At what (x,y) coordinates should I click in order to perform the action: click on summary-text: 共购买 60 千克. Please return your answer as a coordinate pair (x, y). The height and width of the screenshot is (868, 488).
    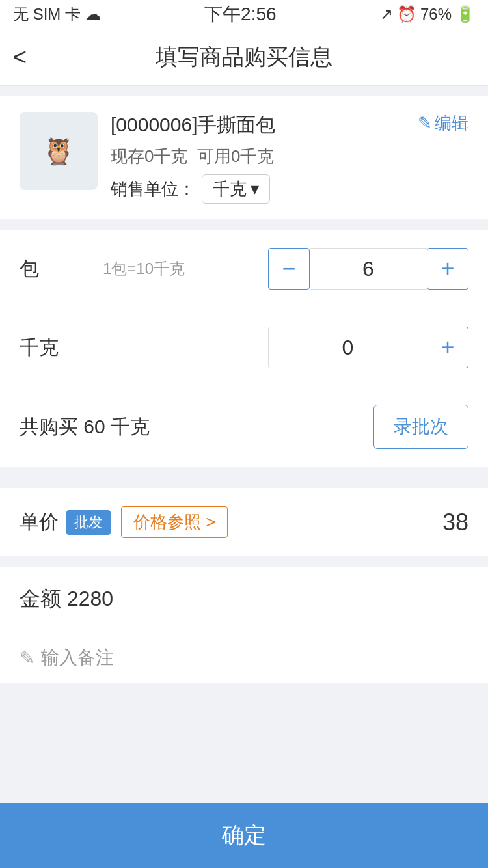
    Looking at the image, I should click on (85, 427).